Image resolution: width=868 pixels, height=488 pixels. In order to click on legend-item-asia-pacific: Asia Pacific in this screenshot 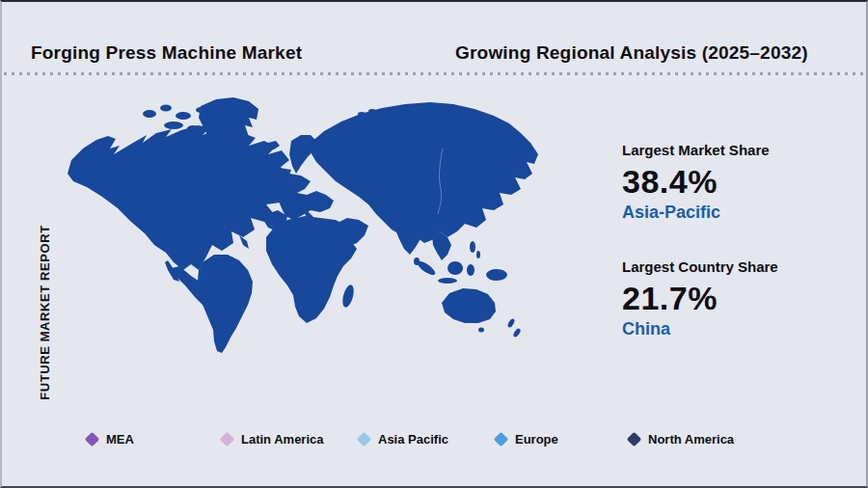, I will do `click(403, 440)`.